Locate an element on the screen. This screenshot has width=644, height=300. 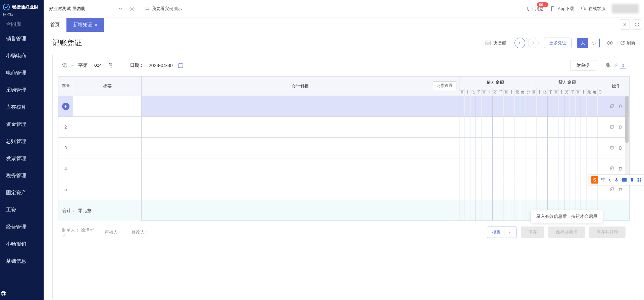
voucher-type-dropdown is located at coordinates (72, 65).